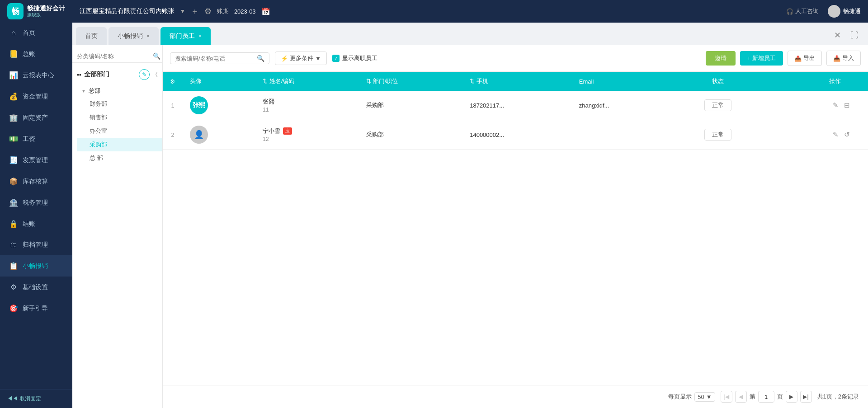 The width and height of the screenshot is (868, 408). What do you see at coordinates (14, 224) in the screenshot?
I see `close-period-icon: 🔒` at bounding box center [14, 224].